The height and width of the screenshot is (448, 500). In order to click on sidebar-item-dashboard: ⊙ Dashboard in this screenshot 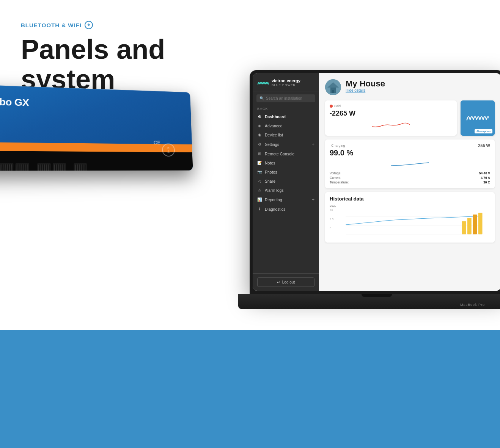, I will do `click(286, 117)`.